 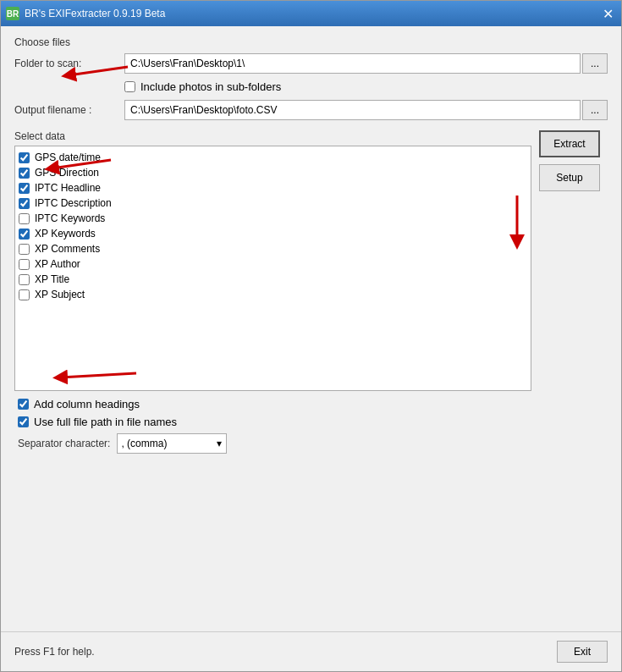 I want to click on include-subfolders-label: Include photos in sub-folders, so click(x=211, y=86).